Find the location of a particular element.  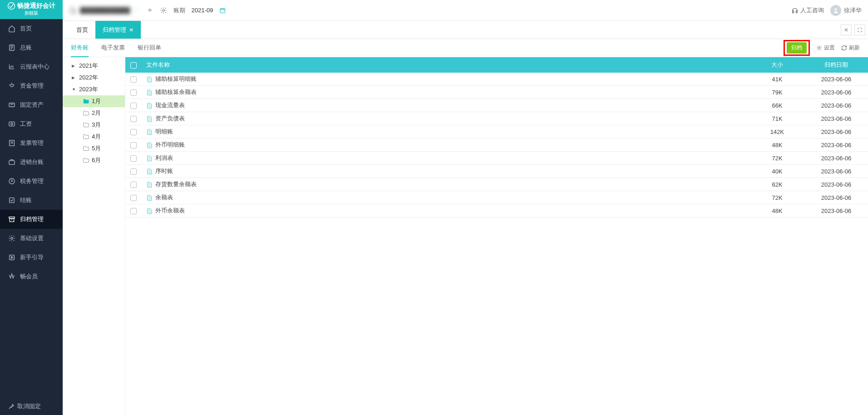

fullscreen-button is located at coordinates (860, 30).